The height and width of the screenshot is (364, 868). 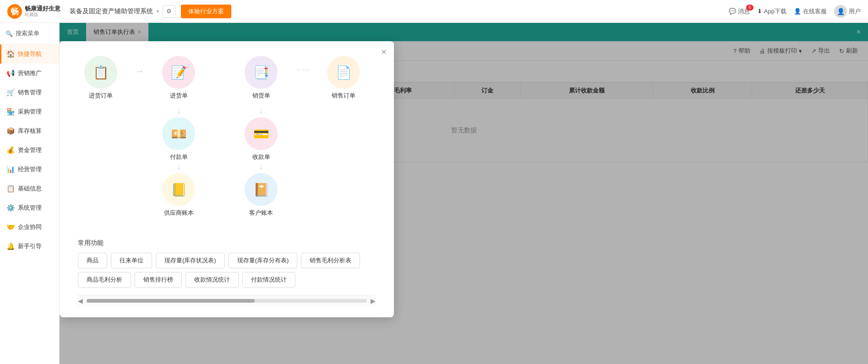 What do you see at coordinates (179, 157) in the screenshot?
I see `payment-label: 付款单` at bounding box center [179, 157].